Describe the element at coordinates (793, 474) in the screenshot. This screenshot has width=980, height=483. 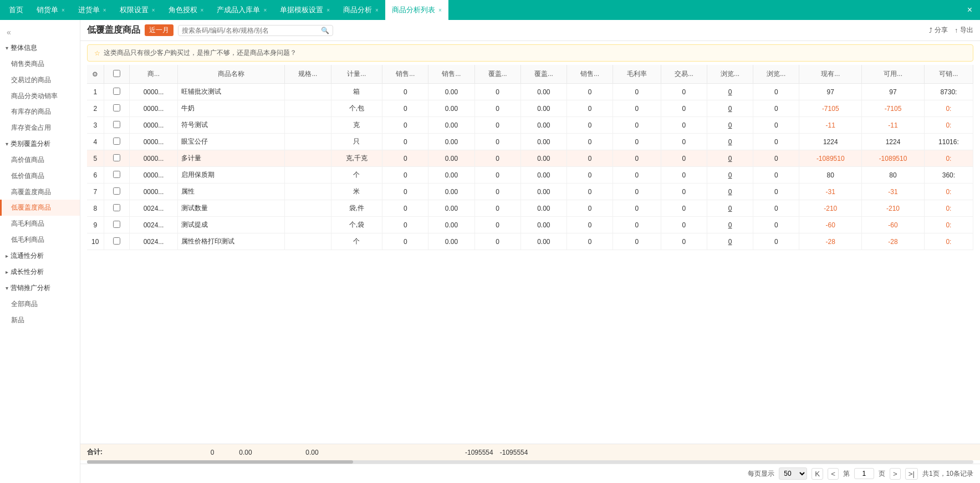
I see `per-page-select: 50 20 100` at that location.